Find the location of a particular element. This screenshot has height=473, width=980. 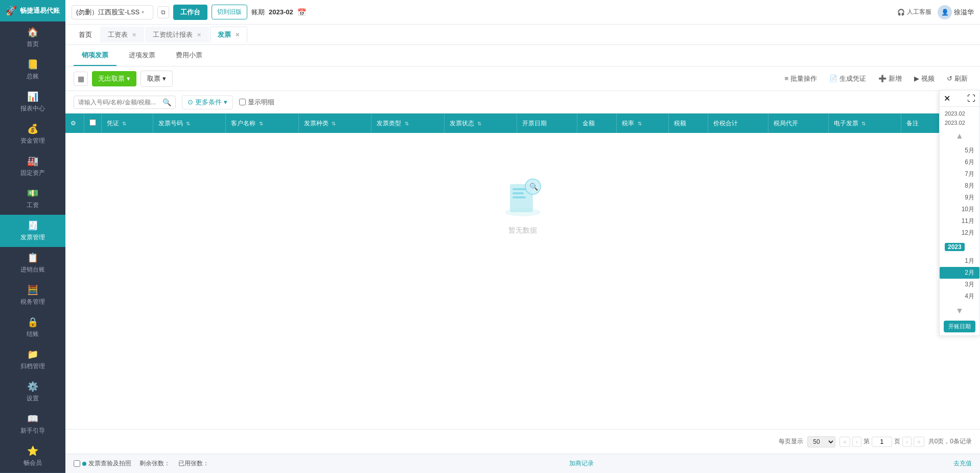

col-settings: ⚙ is located at coordinates (75, 123).